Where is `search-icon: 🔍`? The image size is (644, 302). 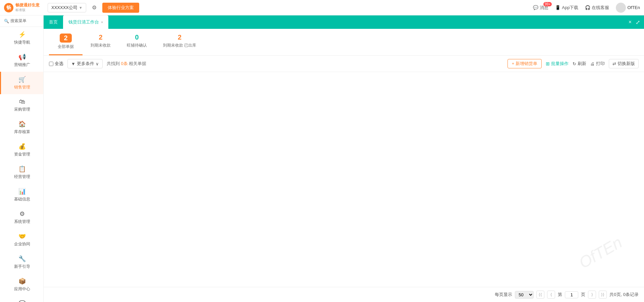
search-icon: 🔍 is located at coordinates (7, 21).